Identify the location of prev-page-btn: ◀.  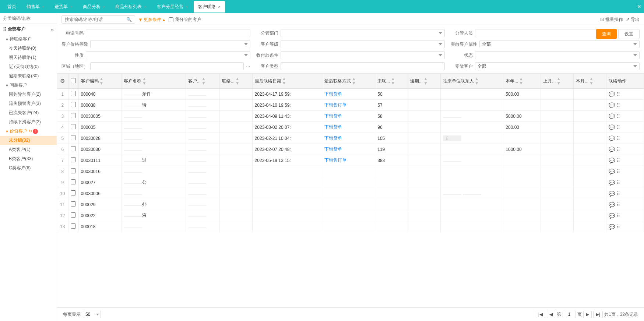
(551, 314).